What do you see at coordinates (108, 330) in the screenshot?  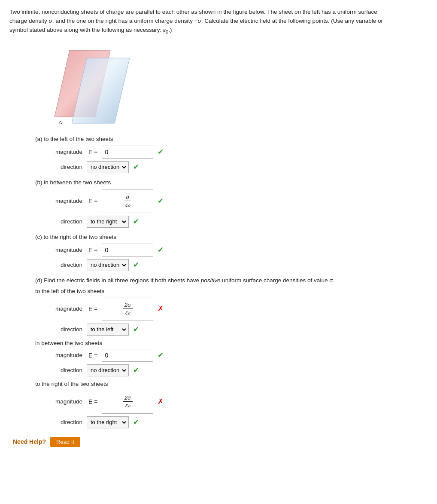 I see `part-d-sub1-direction-select-wrapper: no direction to the left to the right up…` at bounding box center [108, 330].